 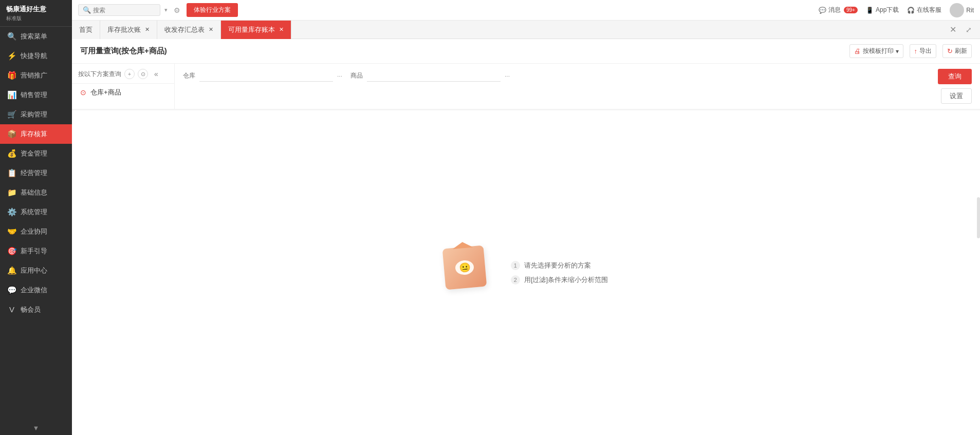 I want to click on print-icon: 🖨, so click(x=857, y=51).